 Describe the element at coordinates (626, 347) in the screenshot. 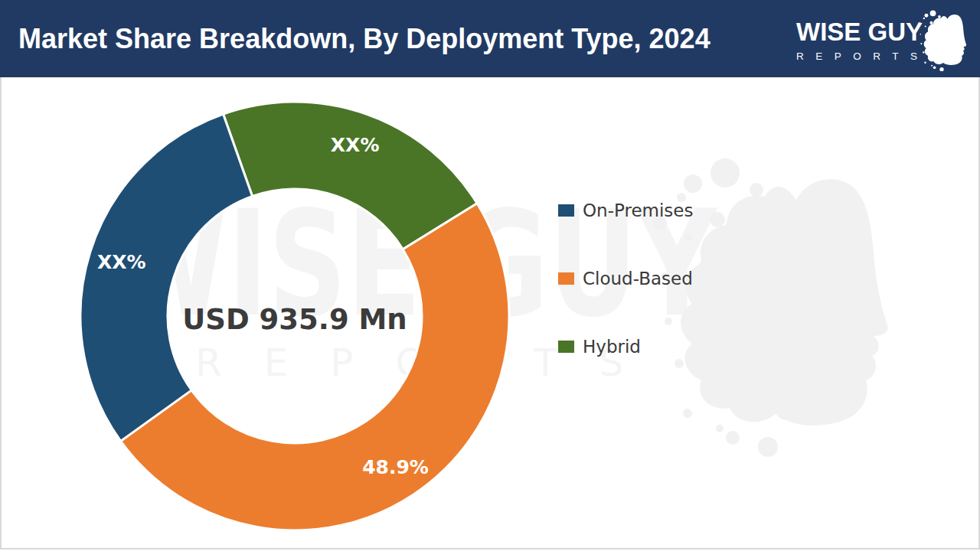

I see `legend-item-hybrid: Hybrid` at that location.